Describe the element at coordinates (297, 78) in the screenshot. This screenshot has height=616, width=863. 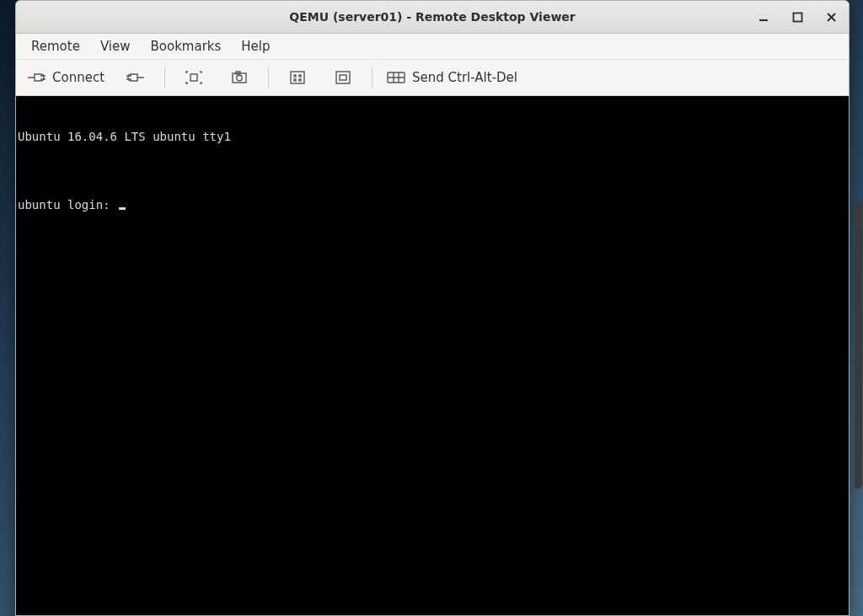
I see `best-fit-icon` at that location.